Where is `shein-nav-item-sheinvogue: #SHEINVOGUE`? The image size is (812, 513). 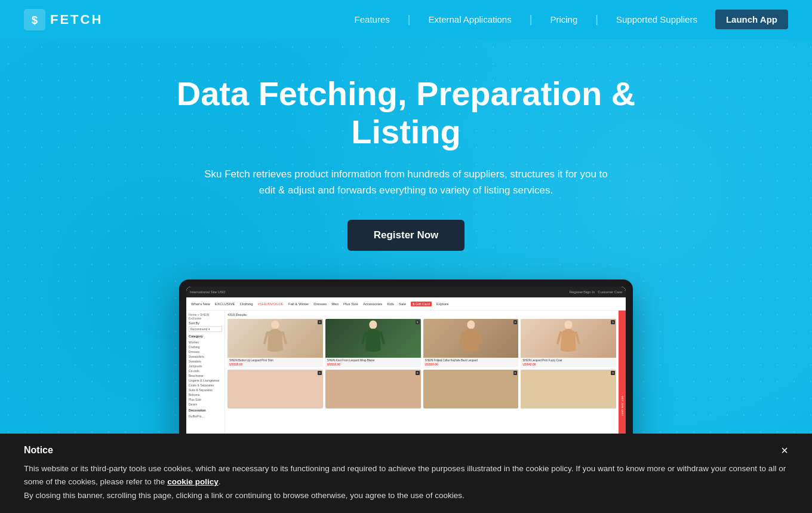
shein-nav-item-sheinvogue: #SHEINVOGUE is located at coordinates (271, 304).